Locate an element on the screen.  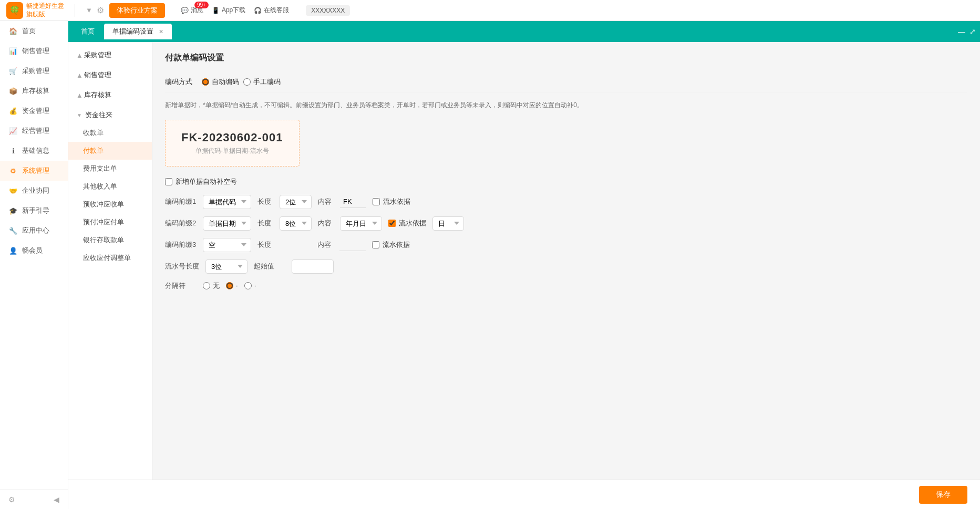
serial-length-select: 3位 4位 5位 6位 is located at coordinates (226, 267).